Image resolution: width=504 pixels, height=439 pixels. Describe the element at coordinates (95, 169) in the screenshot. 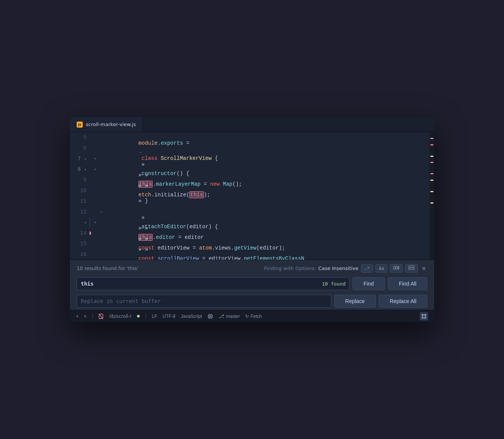

I see `fold-arrow-8: ▾` at that location.